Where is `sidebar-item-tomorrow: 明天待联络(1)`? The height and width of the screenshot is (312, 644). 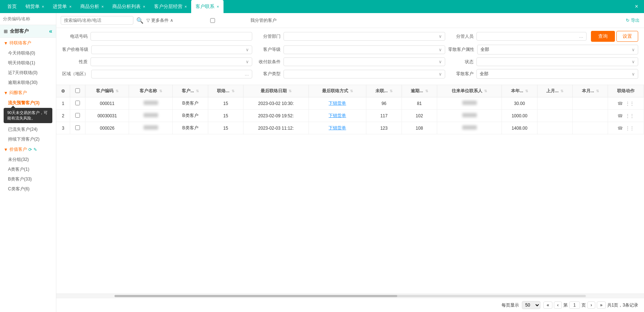
sidebar-item-tomorrow: 明天待联络(1) is located at coordinates (28, 63).